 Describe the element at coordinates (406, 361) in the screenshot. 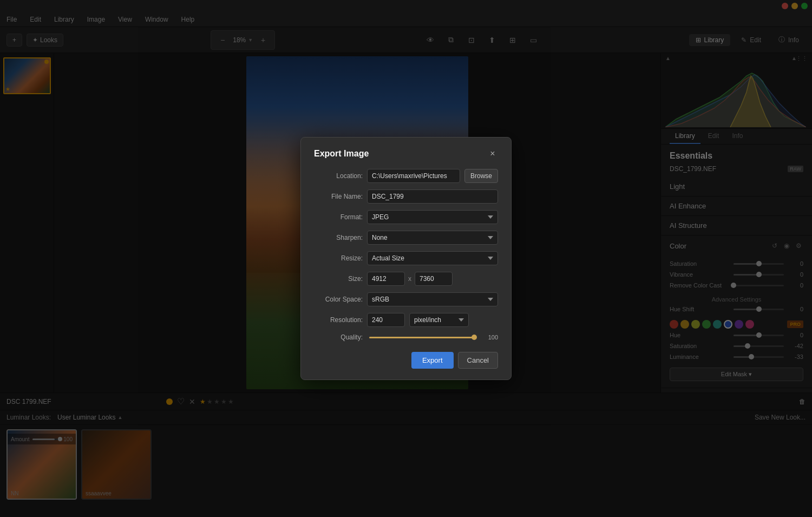

I see `dialog-footer: Export Cancel` at that location.